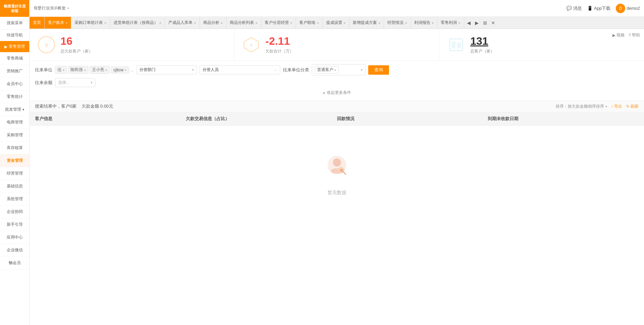 Image resolution: width=644 pixels, height=325 pixels. Describe the element at coordinates (337, 83) in the screenshot. I see `filter-row-2: 往来余额 选择... ▾` at that location.